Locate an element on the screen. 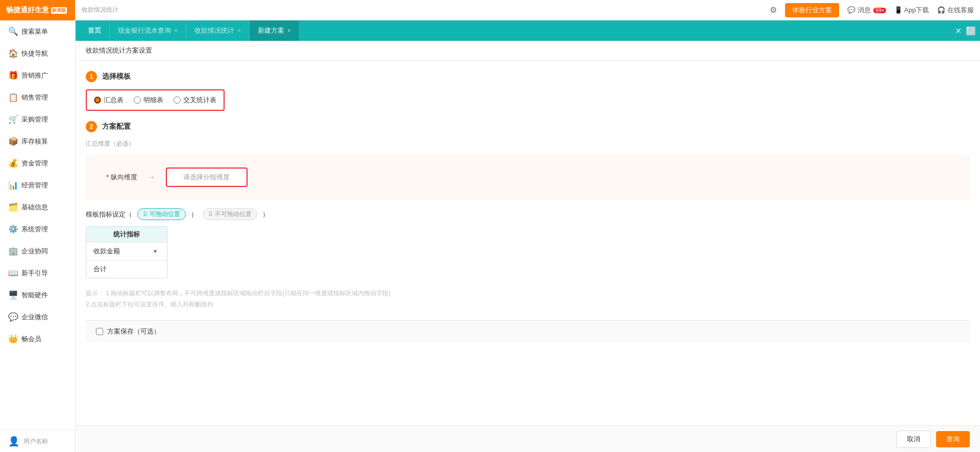  stat-row-label: 收款金额 is located at coordinates (107, 251).